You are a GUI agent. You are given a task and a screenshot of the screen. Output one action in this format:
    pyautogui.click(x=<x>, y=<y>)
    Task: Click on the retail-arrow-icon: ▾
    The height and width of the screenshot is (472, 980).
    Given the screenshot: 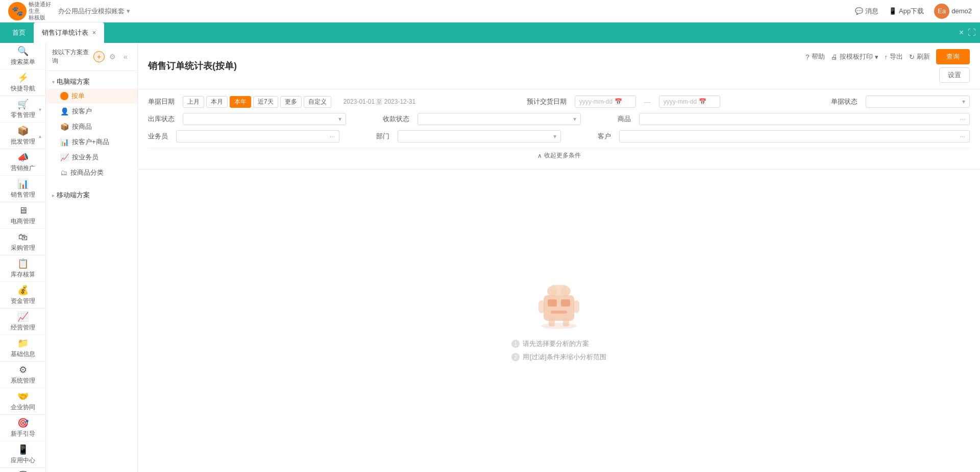 What is the action you would take?
    pyautogui.click(x=40, y=109)
    